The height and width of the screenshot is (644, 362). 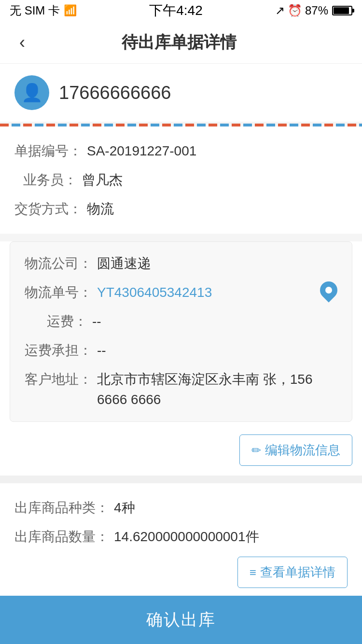 I want to click on sales-person-value: 曾凡杰, so click(x=215, y=180).